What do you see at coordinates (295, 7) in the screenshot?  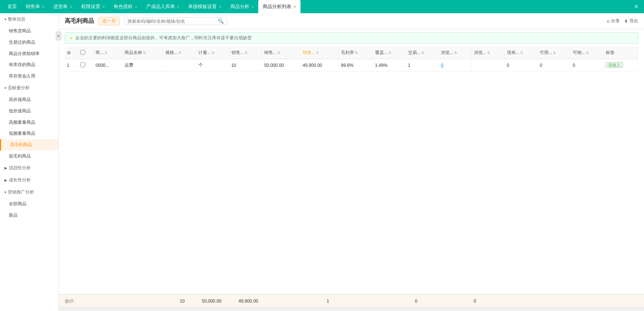 I see `close-analysis-list-tab: ×` at bounding box center [295, 7].